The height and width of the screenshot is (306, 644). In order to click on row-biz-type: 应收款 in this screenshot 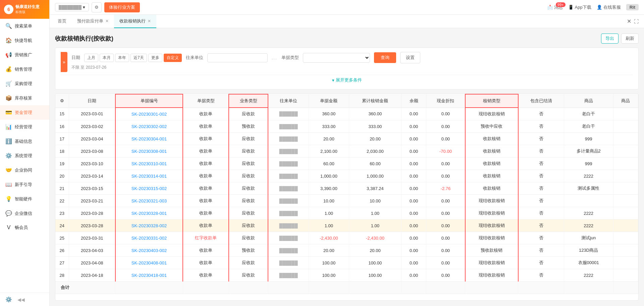, I will do `click(248, 201)`.